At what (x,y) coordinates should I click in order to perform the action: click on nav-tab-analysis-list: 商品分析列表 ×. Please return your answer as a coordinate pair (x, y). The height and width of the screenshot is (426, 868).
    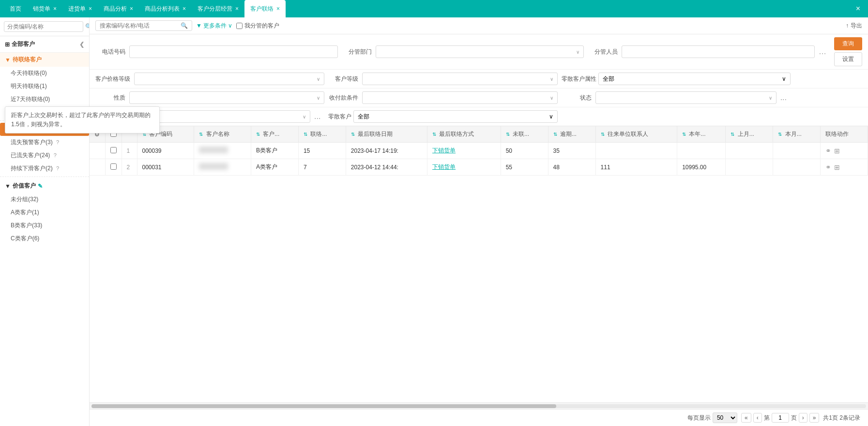
    Looking at the image, I should click on (166, 9).